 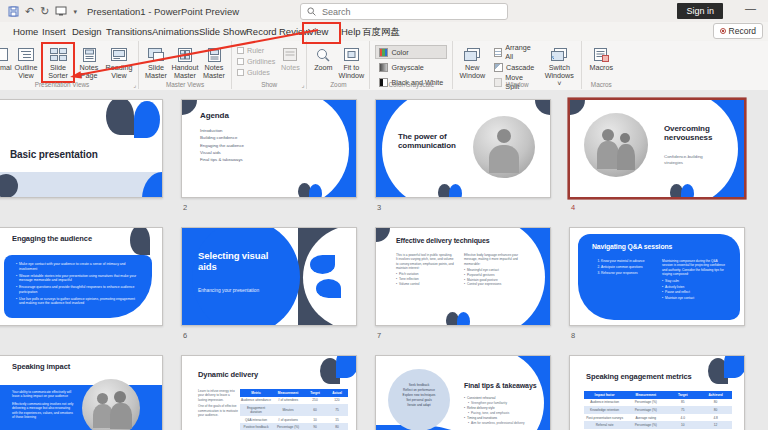 What do you see at coordinates (156, 62) in the screenshot?
I see `slide-master-button: Slide Master` at bounding box center [156, 62].